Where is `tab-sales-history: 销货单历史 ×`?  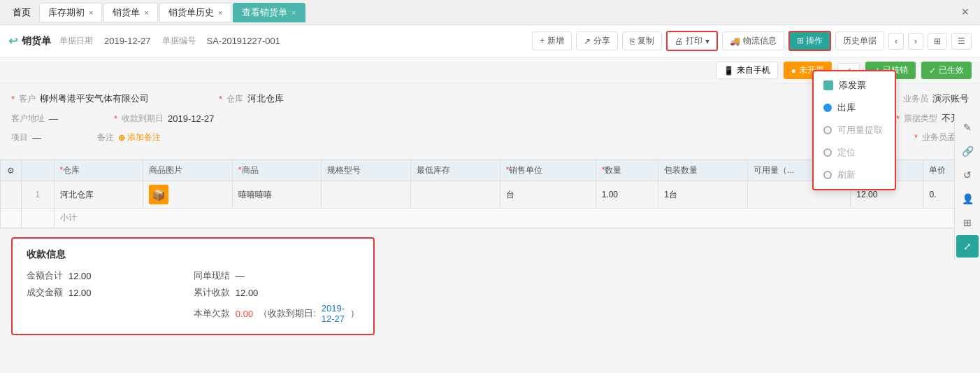 tab-sales-history: 销货单历史 × is located at coordinates (196, 13).